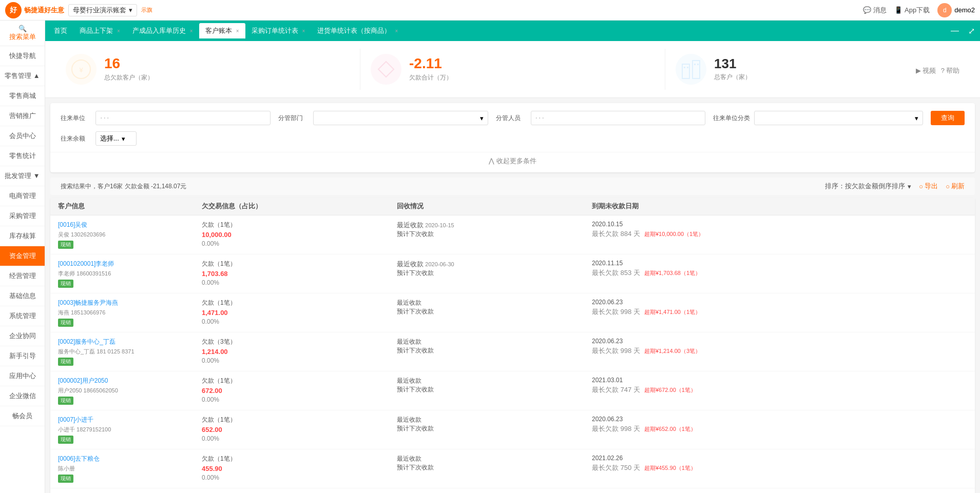  Describe the element at coordinates (670, 429) in the screenshot. I see `overdue-text-row6: 超期¥652.00（1笔）` at that location.